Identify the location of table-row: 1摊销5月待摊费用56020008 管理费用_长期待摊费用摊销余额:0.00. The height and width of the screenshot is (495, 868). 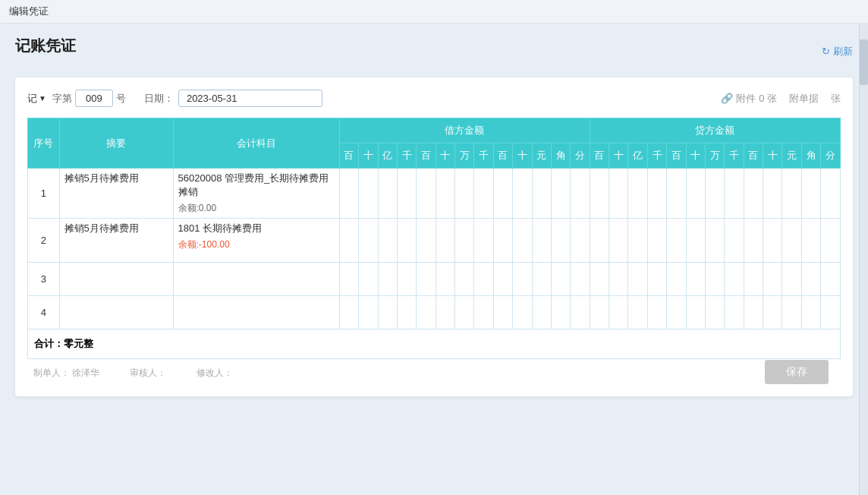
(434, 194).